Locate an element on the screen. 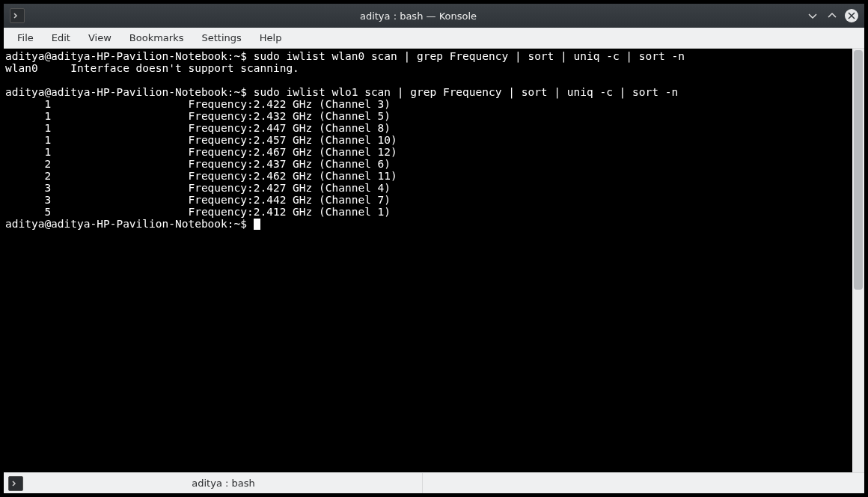 Image resolution: width=868 pixels, height=497 pixels. scrollbar is located at coordinates (858, 260).